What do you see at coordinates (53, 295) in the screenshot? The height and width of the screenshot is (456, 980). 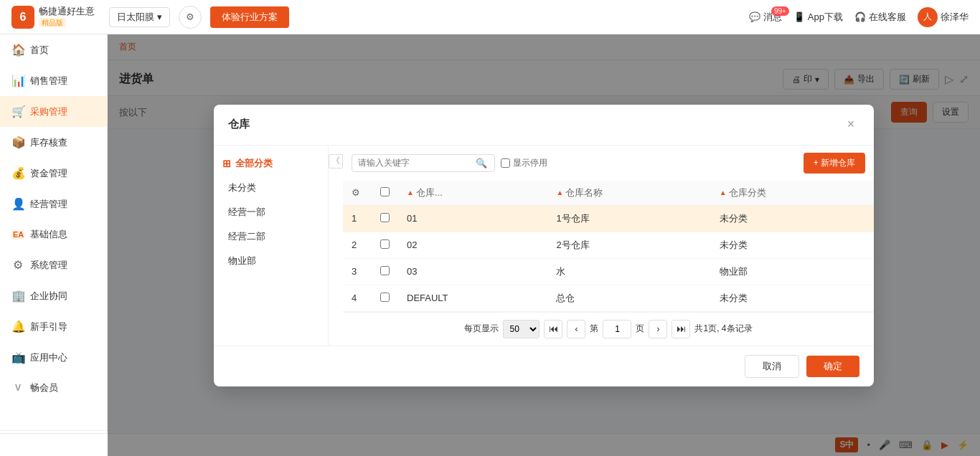 I see `sidebar-item-enterprise: 🏢 企业协同` at bounding box center [53, 295].